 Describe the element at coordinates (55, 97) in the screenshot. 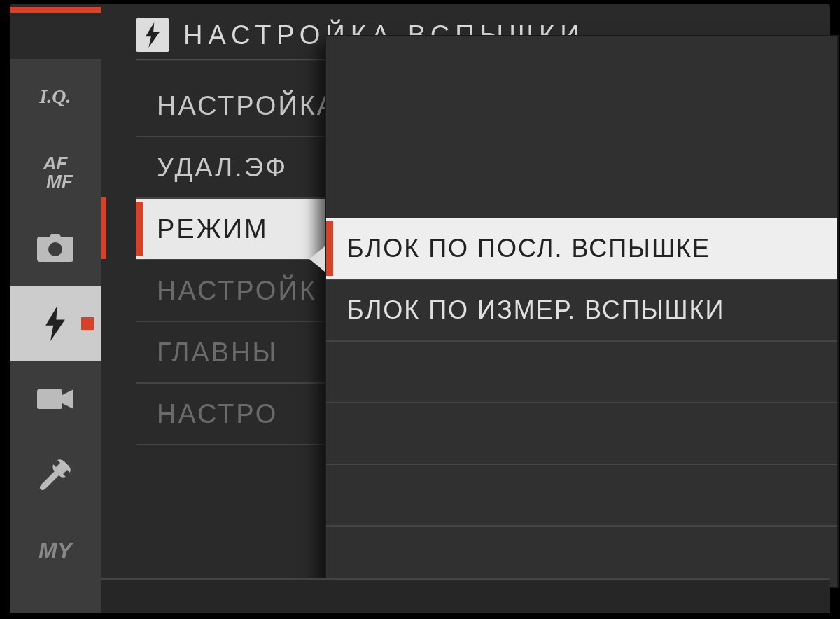

I see `iq-label: I.Q.` at that location.